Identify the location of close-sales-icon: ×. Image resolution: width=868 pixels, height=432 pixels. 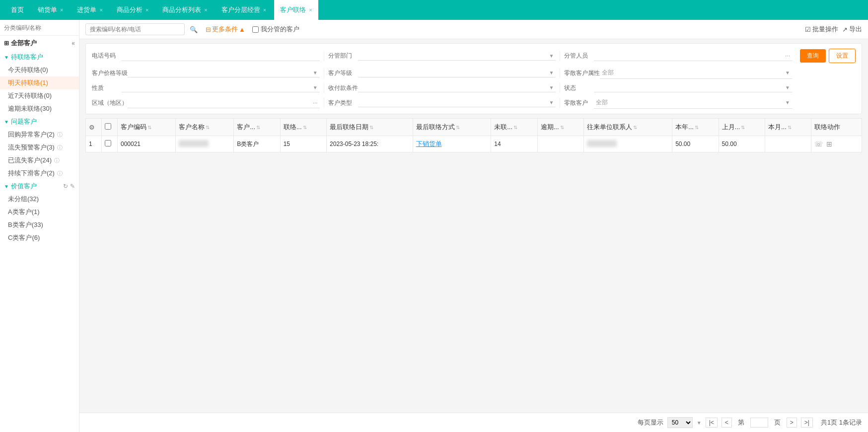
(62, 10).